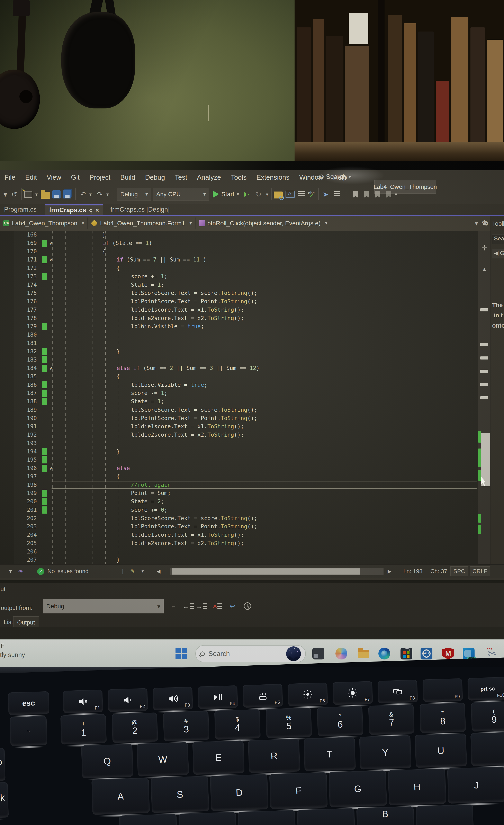 The image size is (504, 825). Describe the element at coordinates (31, 177) in the screenshot. I see `menu-edit: Edit` at that location.